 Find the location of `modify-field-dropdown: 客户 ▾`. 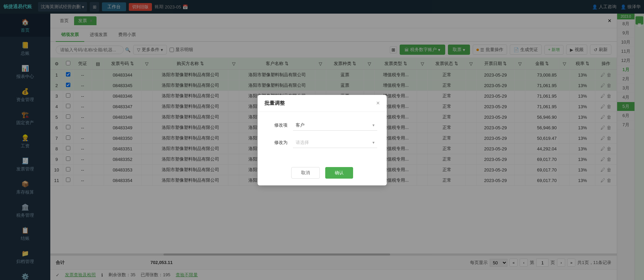

modify-field-dropdown: 客户 ▾ is located at coordinates (335, 125).